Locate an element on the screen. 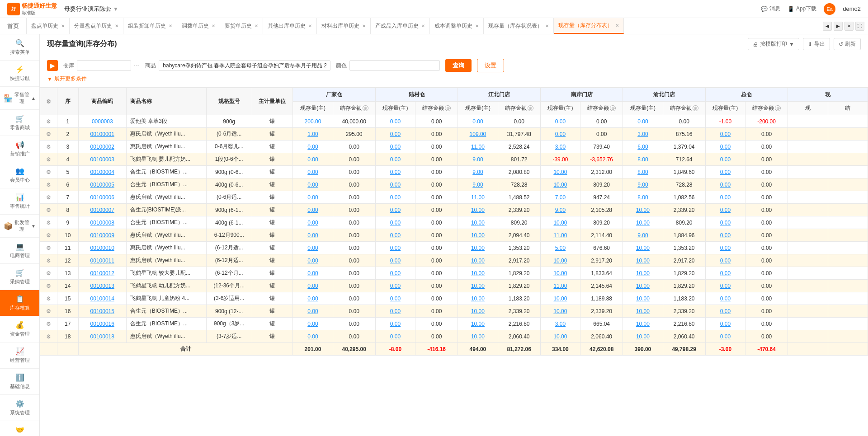  sidebar-item-search: 🔍 搜索英单 is located at coordinates (20, 47).